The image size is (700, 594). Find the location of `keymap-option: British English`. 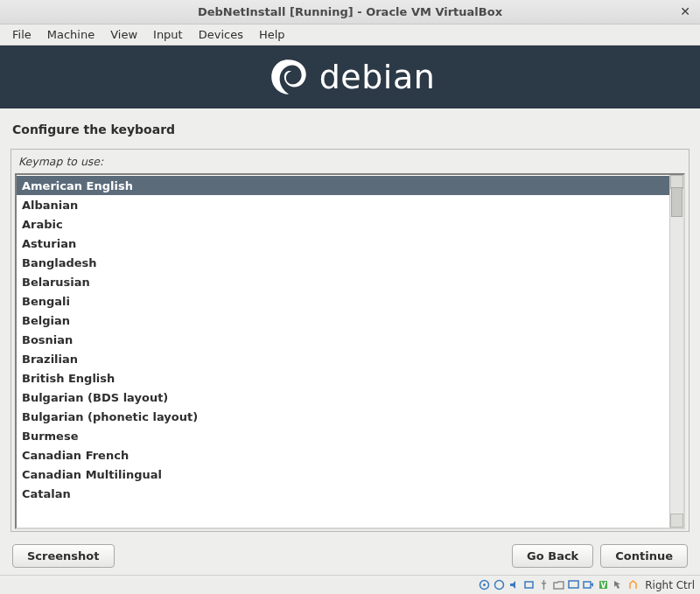

keymap-option: British English is located at coordinates (343, 378).